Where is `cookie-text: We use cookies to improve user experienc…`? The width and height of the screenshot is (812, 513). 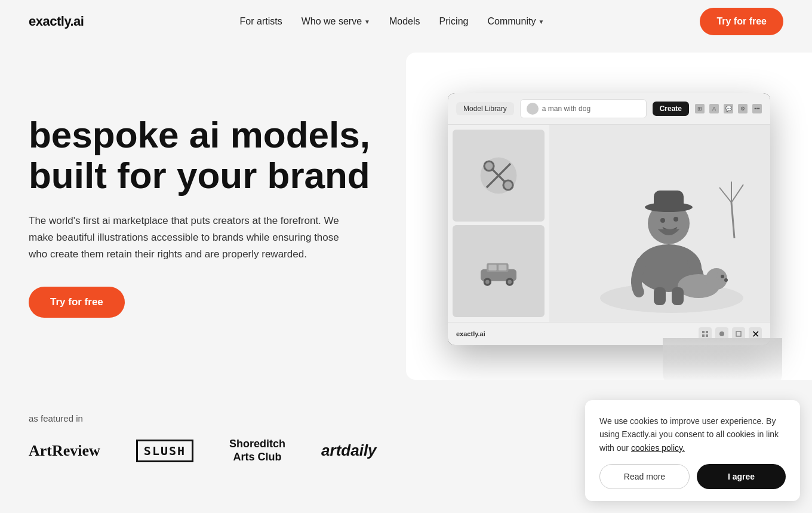
cookie-text: We use cookies to improve user experienc… is located at coordinates (693, 435).